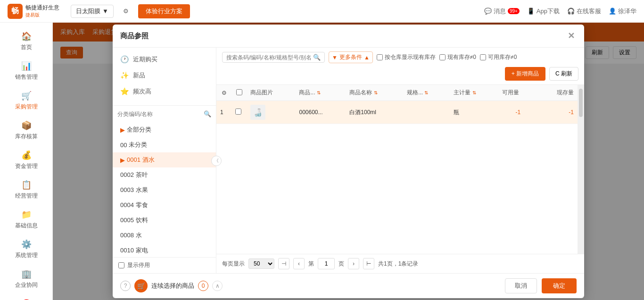 Image resolution: width=644 pixels, height=300 pixels. Describe the element at coordinates (125, 286) in the screenshot. I see `help-icon: ?` at that location.